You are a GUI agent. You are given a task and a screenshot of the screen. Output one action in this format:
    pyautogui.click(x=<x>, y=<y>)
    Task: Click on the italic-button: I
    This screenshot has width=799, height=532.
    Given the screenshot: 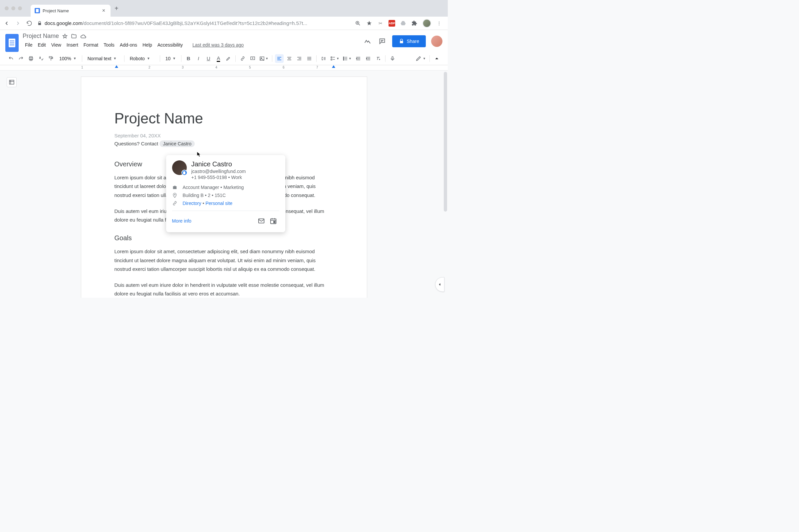 What is the action you would take?
    pyautogui.click(x=198, y=58)
    